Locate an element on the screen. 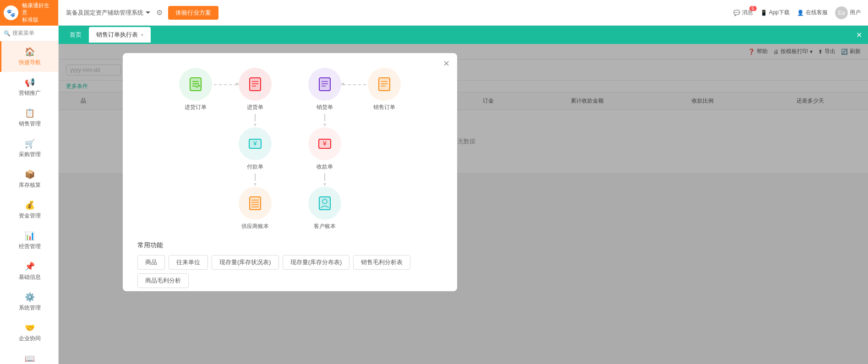  inventory-icon: 📦 is located at coordinates (30, 174).